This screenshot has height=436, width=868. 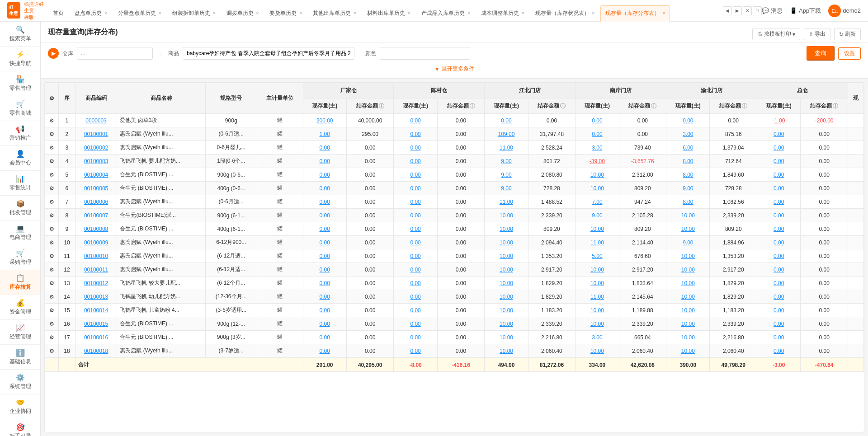 What do you see at coordinates (20, 34) in the screenshot?
I see `sidebar-item-0: 🔍搜索英单` at bounding box center [20, 34].